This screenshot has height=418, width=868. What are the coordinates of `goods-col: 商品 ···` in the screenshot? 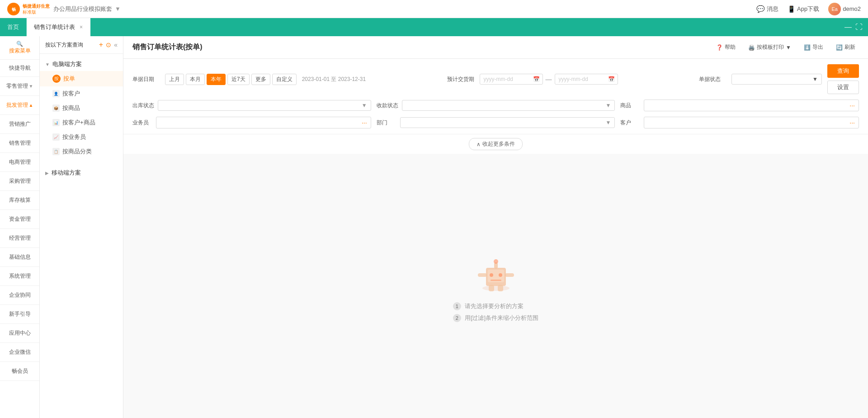 It's located at (740, 105).